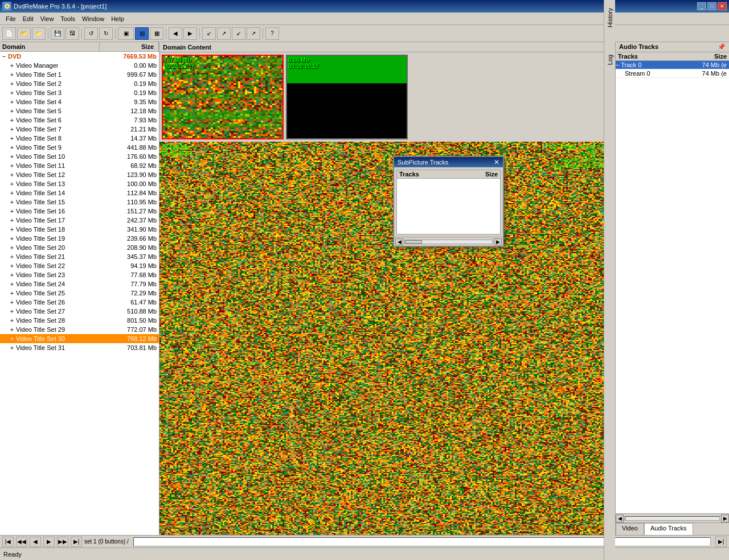 The height and width of the screenshot is (560, 729). I want to click on tree-row: + Video Title Set 10 176.60 Mb, so click(80, 157).